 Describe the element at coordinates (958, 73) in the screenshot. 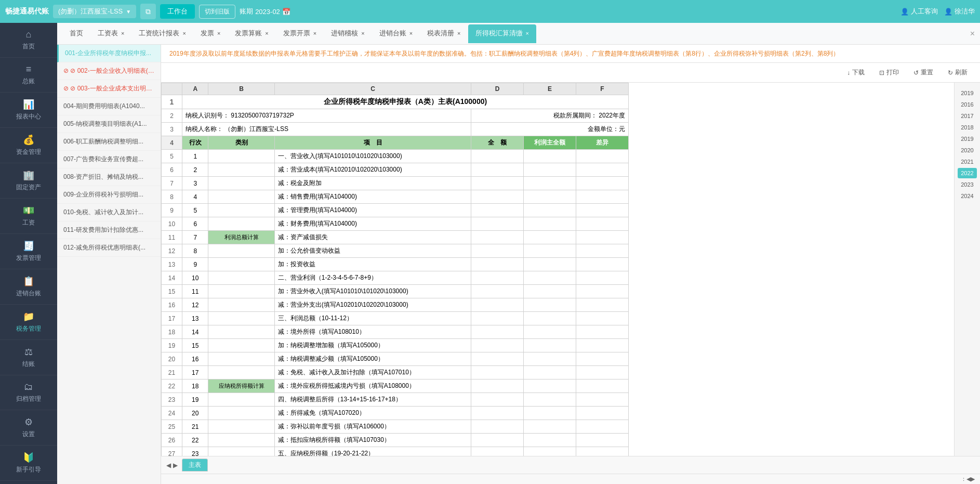

I see `refresh-button: ↻ 刷新` at that location.